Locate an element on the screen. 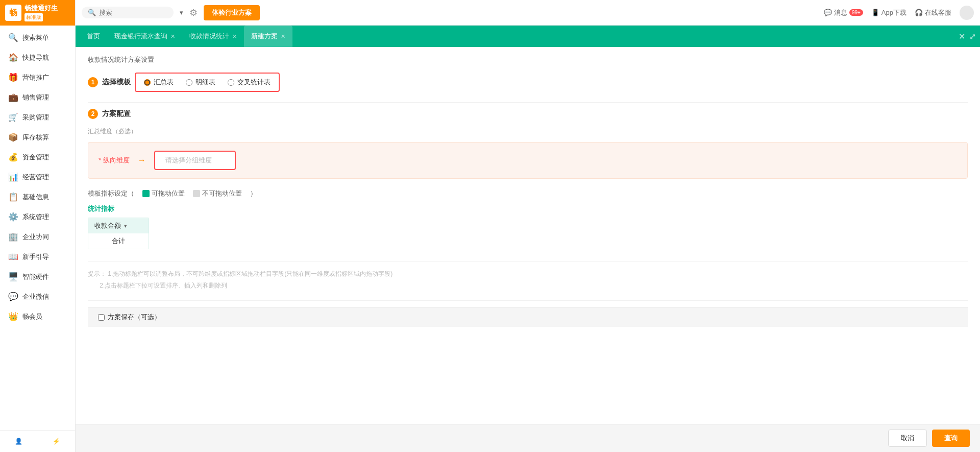  dimension-title: 汇总维度（必选） is located at coordinates (528, 132).